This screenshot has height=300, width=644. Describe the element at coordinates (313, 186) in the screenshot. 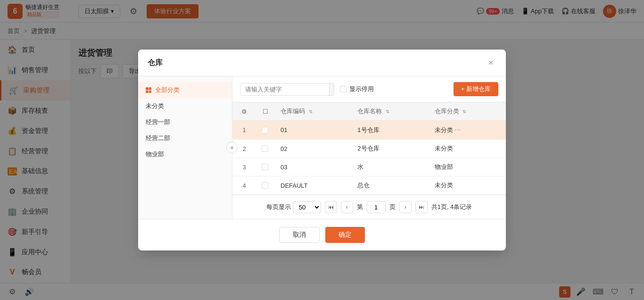

I see `row-code: DEFAULT` at that location.